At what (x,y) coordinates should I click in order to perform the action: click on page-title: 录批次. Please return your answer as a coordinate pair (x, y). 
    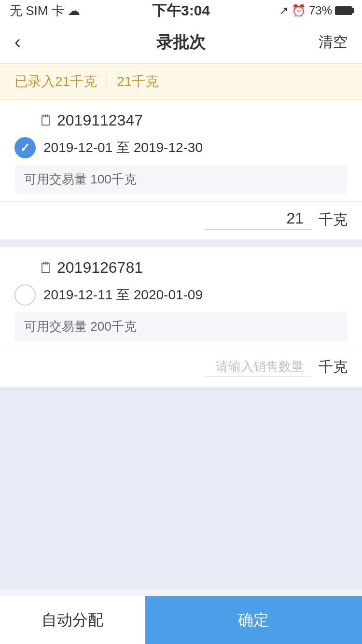
    Looking at the image, I should click on (181, 42).